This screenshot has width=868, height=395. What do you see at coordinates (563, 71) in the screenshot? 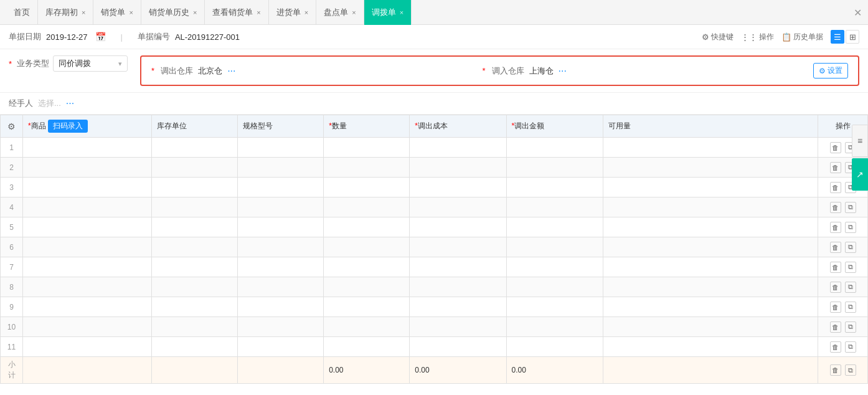
I see `in-warehouse-more-btn: ···` at bounding box center [563, 71].